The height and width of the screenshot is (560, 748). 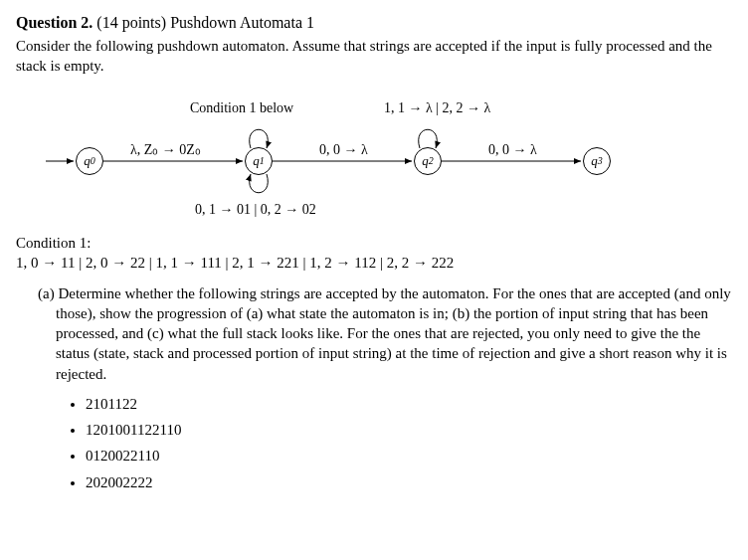 I want to click on state-sub: 2, so click(x=432, y=161).